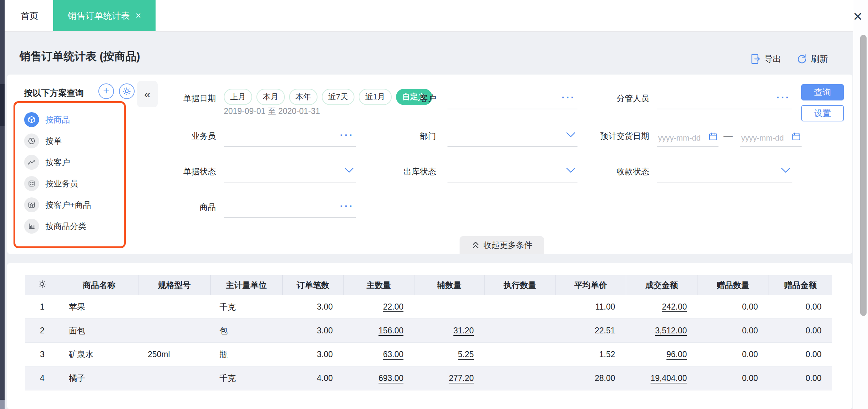 This screenshot has height=409, width=868. What do you see at coordinates (461, 378) in the screenshot?
I see `cell-aux-qty-link: 277.20` at bounding box center [461, 378].